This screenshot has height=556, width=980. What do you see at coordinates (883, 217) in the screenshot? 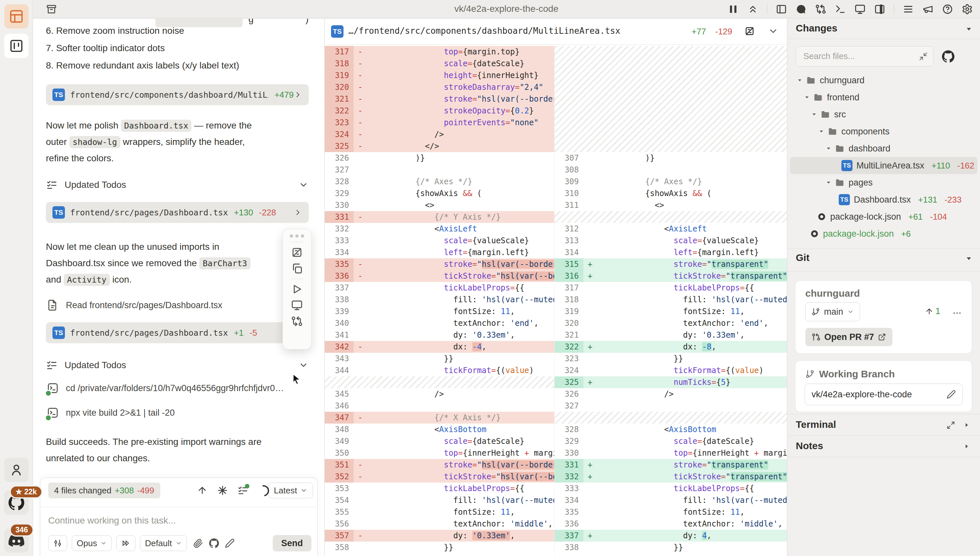
I see `tree-file-package-lock.json: package-lock.json+61-104` at bounding box center [883, 217].